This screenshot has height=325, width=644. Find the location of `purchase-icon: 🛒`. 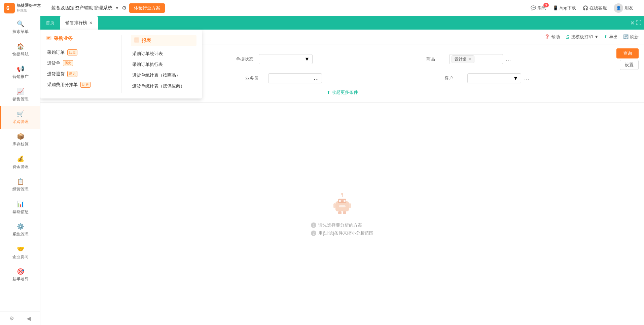

purchase-icon: 🛒 is located at coordinates (21, 114).